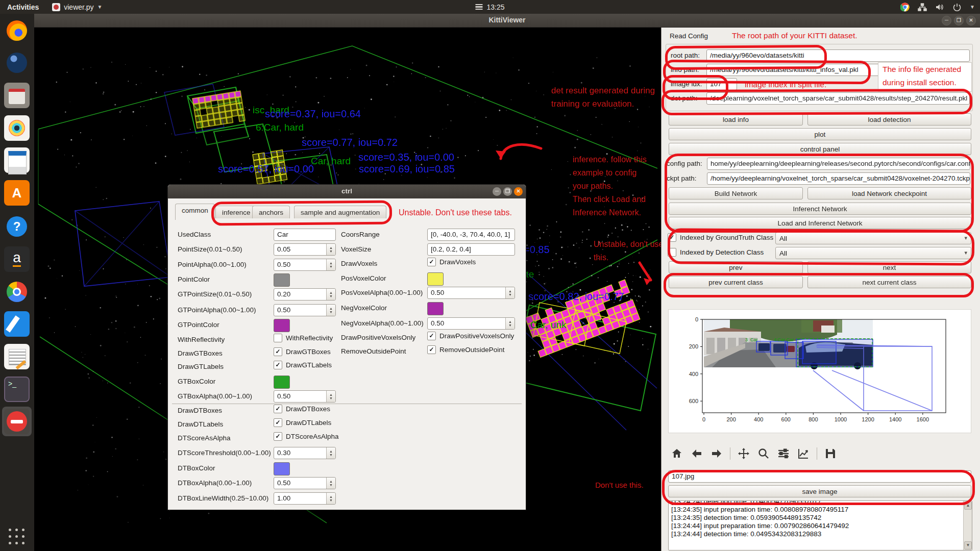  I want to click on negvoxelcolor-swatch, so click(435, 309).